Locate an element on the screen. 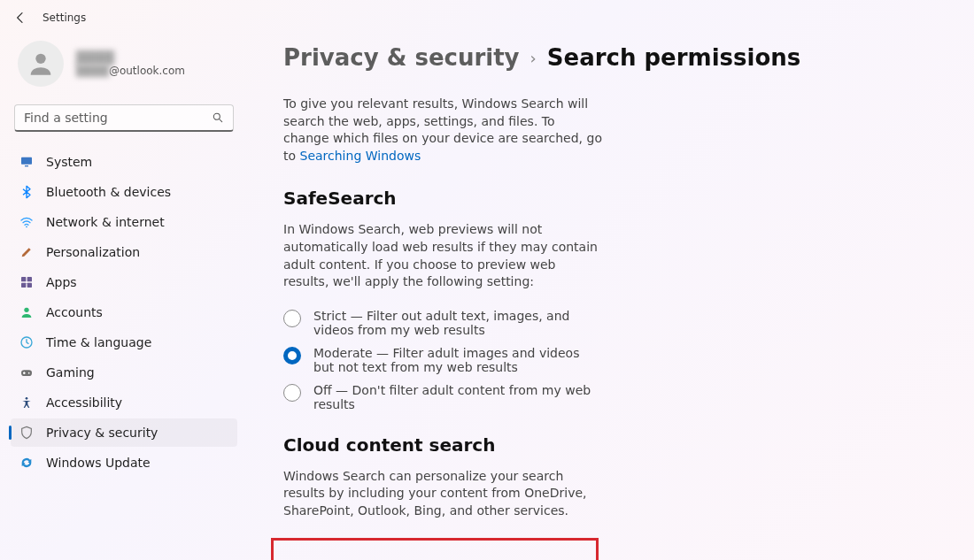  user-text: ████ ████@outlook.com is located at coordinates (131, 64).